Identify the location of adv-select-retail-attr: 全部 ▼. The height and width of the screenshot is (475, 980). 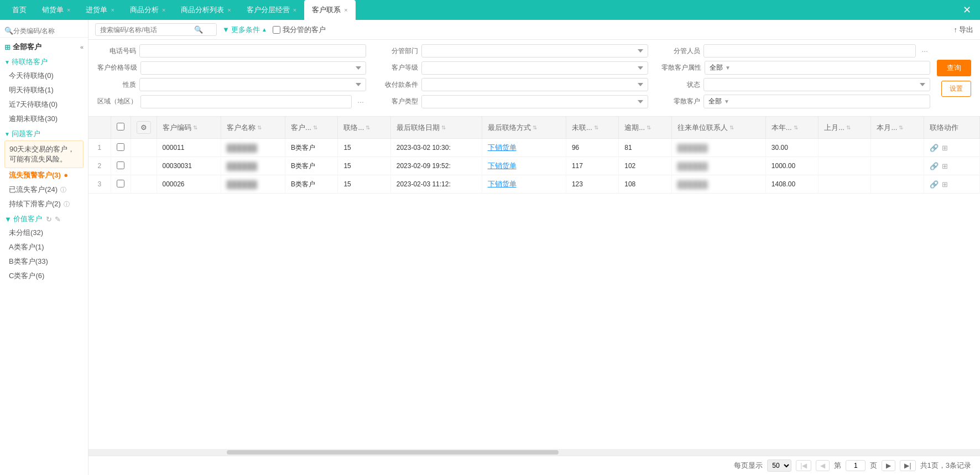
(817, 67).